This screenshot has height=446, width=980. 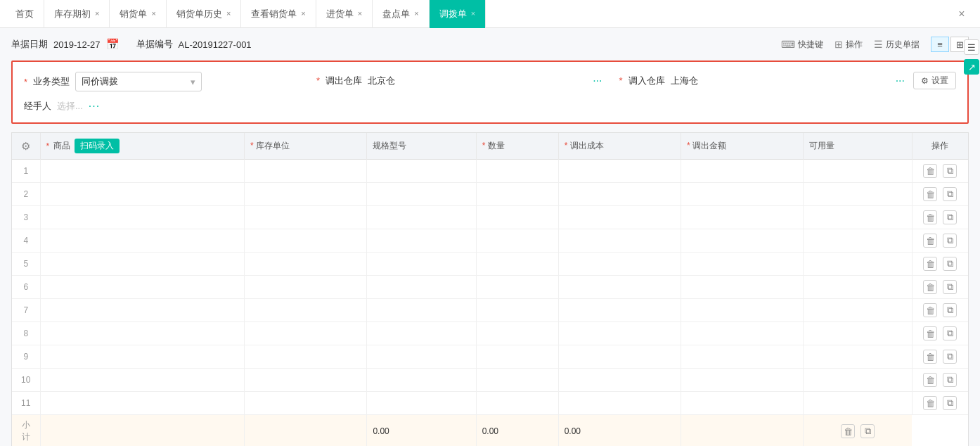 What do you see at coordinates (344, 14) in the screenshot?
I see `tab-purchase-order: 进货单 ×` at bounding box center [344, 14].